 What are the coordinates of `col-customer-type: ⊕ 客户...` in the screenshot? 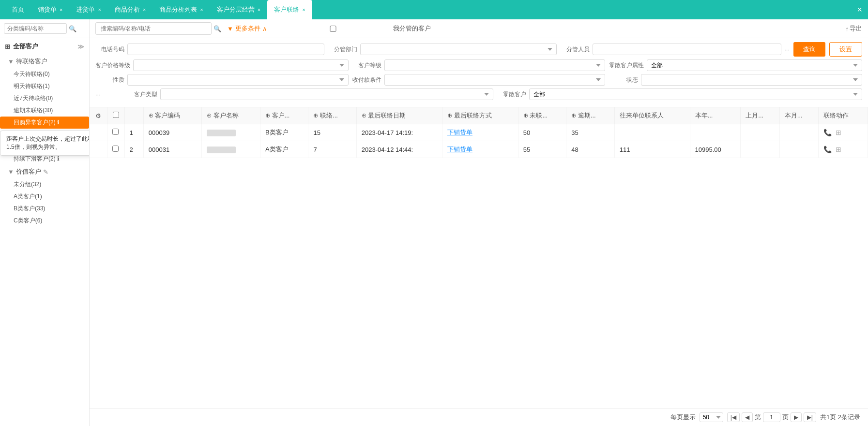 It's located at (284, 116).